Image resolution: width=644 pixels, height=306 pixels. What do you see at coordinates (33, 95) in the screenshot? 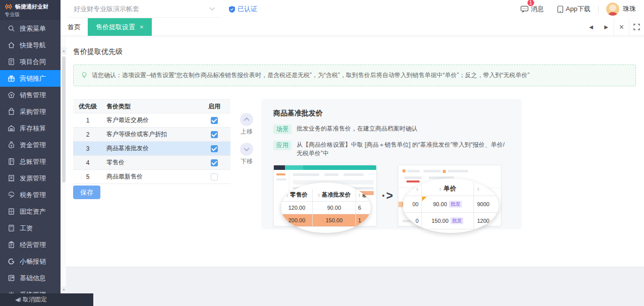
I see `sidebar-item-label: 销售管理` at bounding box center [33, 95].